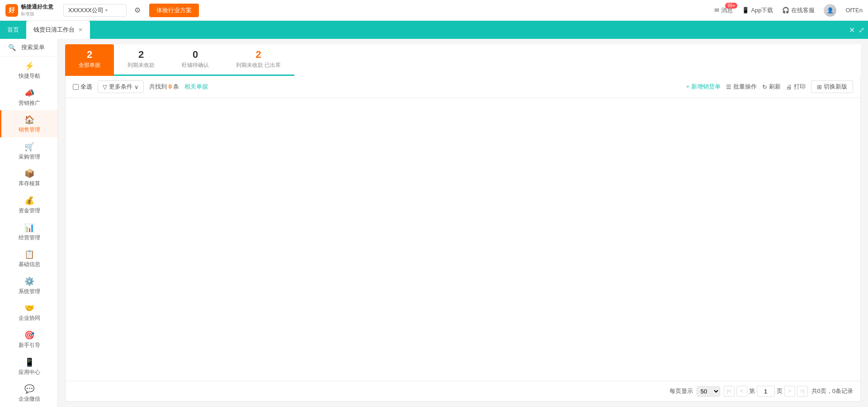 The width and height of the screenshot is (868, 407). I want to click on list-toolbar: 全选 ▽ 更多条件 ∨ 共找到 0 条 相关单据 + 新增销货单 ☰ 批, so click(463, 87).